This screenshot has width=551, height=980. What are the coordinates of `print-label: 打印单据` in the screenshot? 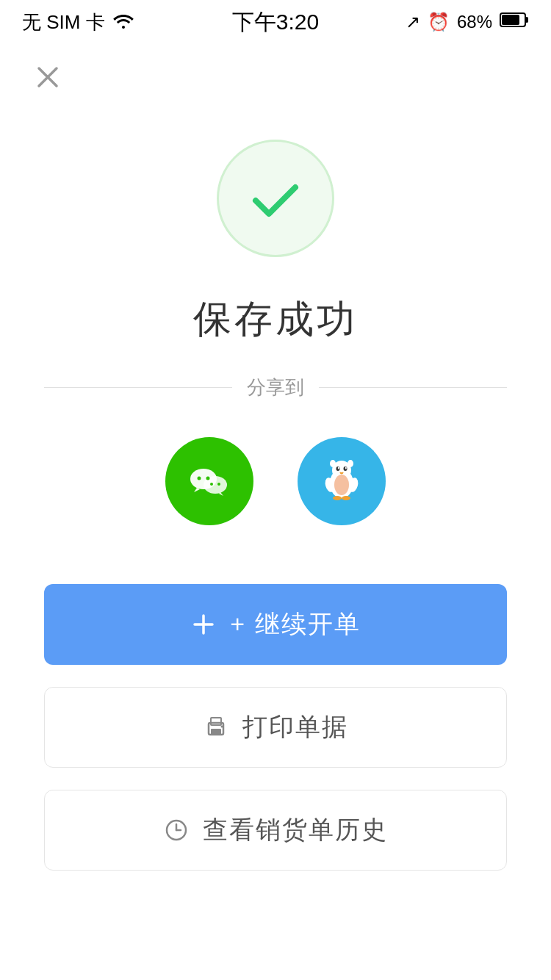 It's located at (295, 727).